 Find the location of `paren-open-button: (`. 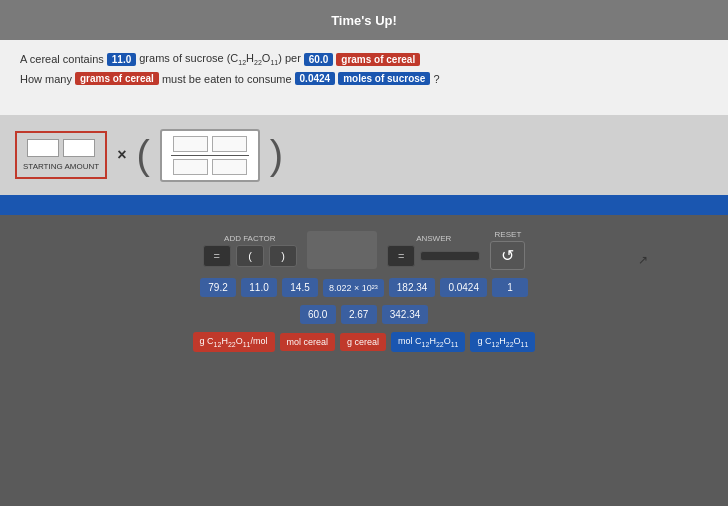

paren-open-button: ( is located at coordinates (250, 256).